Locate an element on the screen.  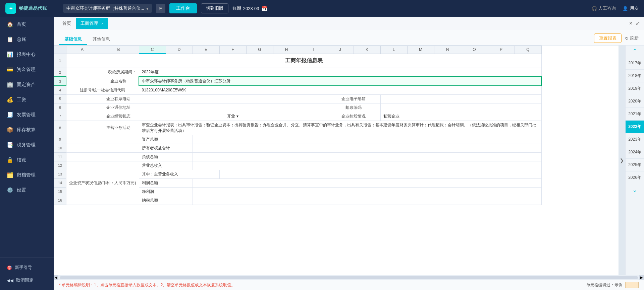
cell-16-tax-value is located at coordinates (367, 200).